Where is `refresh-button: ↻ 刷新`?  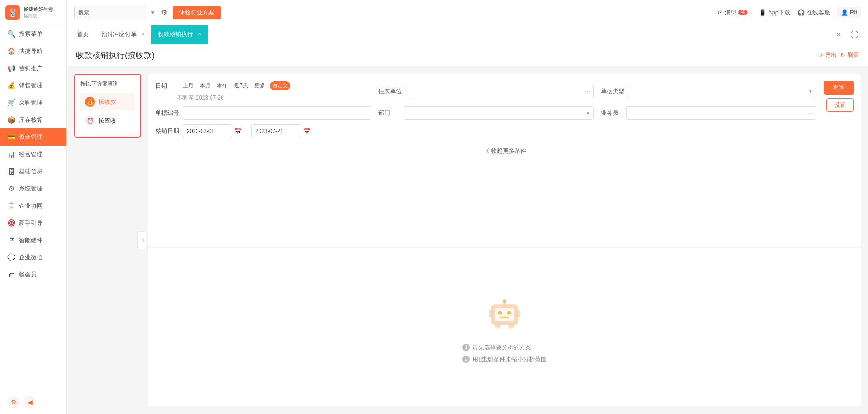
refresh-button: ↻ 刷新 is located at coordinates (850, 55).